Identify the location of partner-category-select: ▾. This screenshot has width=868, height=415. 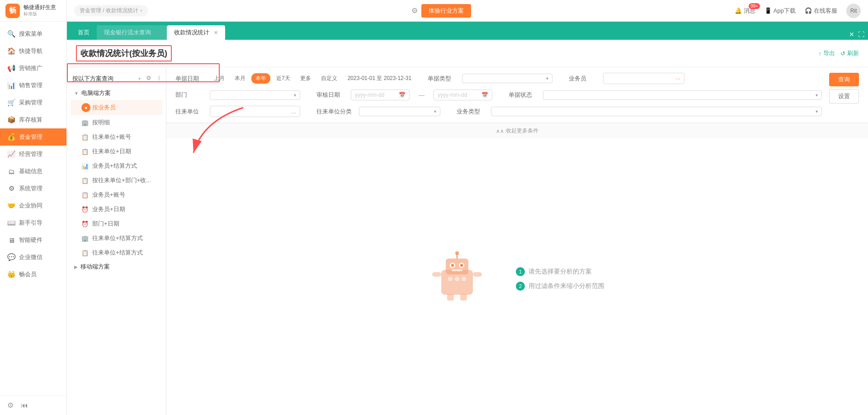
(400, 111).